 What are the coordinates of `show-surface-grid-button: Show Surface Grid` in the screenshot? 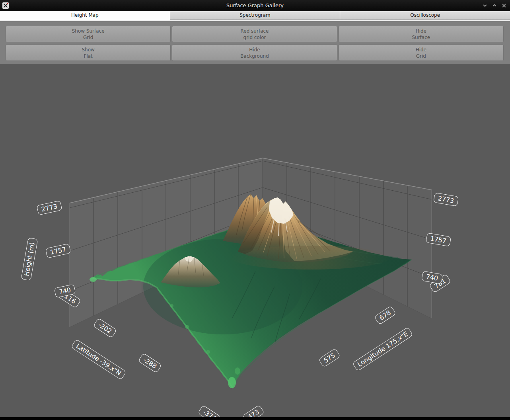 It's located at (88, 34).